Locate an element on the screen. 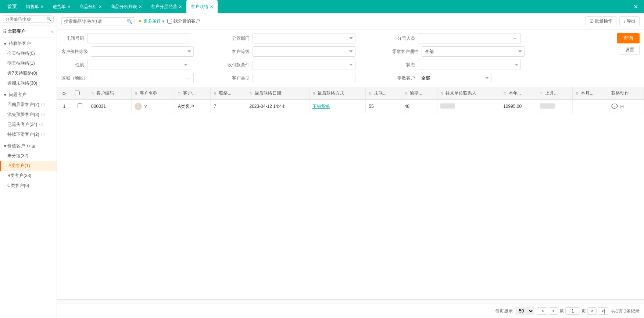 The height and width of the screenshot is (318, 644). nav-close-analysis-list: ✕ is located at coordinates (140, 7).